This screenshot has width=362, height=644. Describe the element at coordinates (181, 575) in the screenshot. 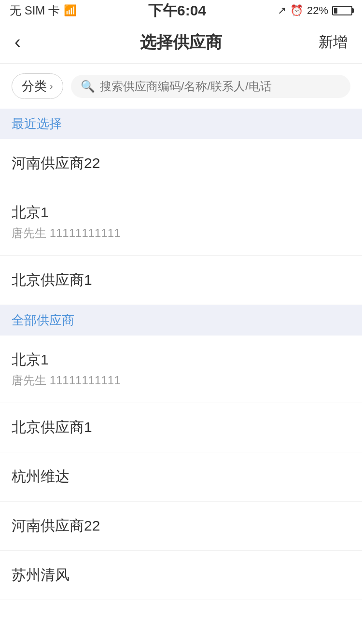

I see `list-item: 苏州清风` at that location.